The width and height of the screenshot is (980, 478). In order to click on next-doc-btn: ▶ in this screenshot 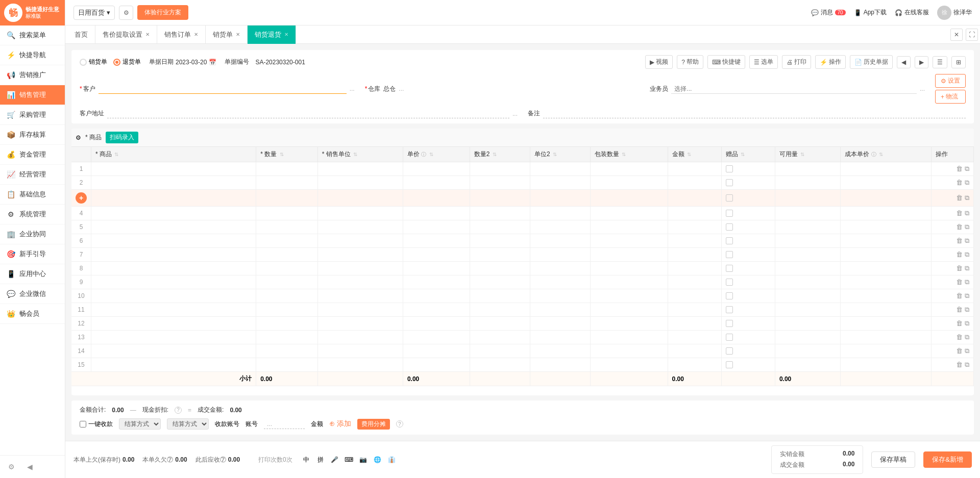, I will do `click(922, 62)`.